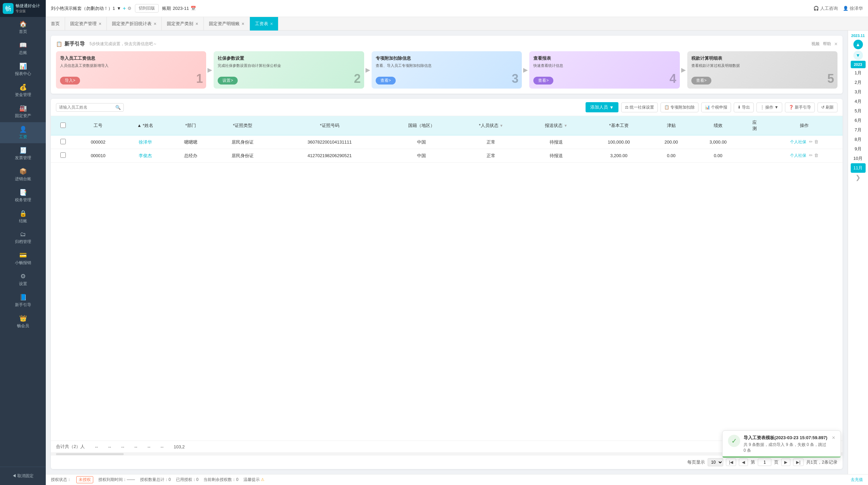 The width and height of the screenshot is (868, 485). What do you see at coordinates (798, 462) in the screenshot?
I see `last-page-btn: ▶|` at bounding box center [798, 462].